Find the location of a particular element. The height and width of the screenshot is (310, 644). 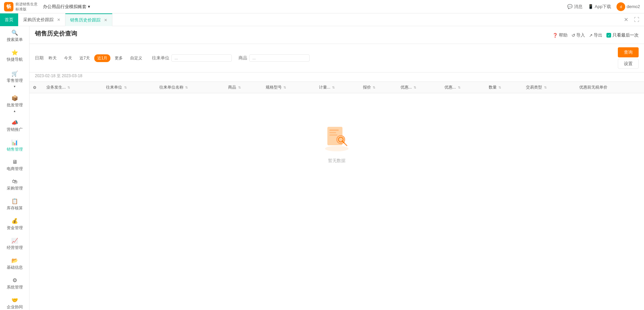

date-filter: 日期 昨天 今天 近7天 近1月 更多 自定义 is located at coordinates (90, 58).